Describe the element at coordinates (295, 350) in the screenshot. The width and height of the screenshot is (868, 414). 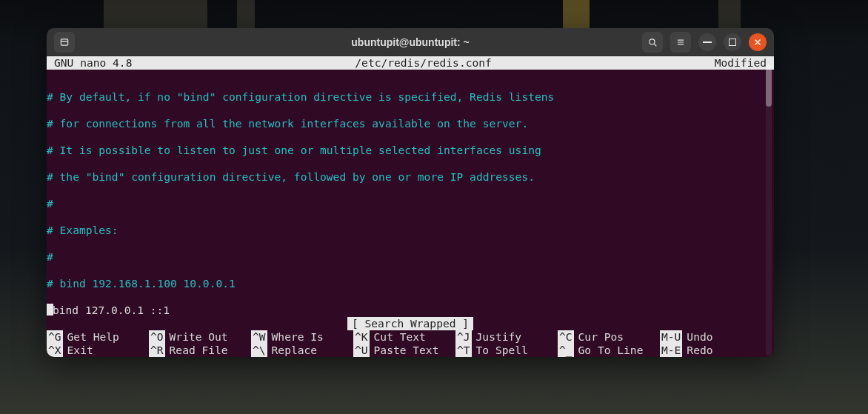
I see `shortcut-label: Replace` at that location.